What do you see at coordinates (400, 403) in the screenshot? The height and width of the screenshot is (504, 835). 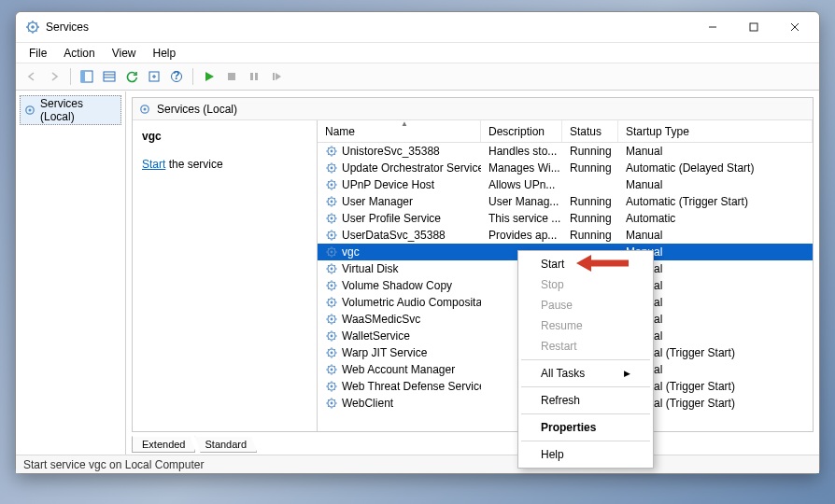 I see `cell-name: WebClient` at bounding box center [400, 403].